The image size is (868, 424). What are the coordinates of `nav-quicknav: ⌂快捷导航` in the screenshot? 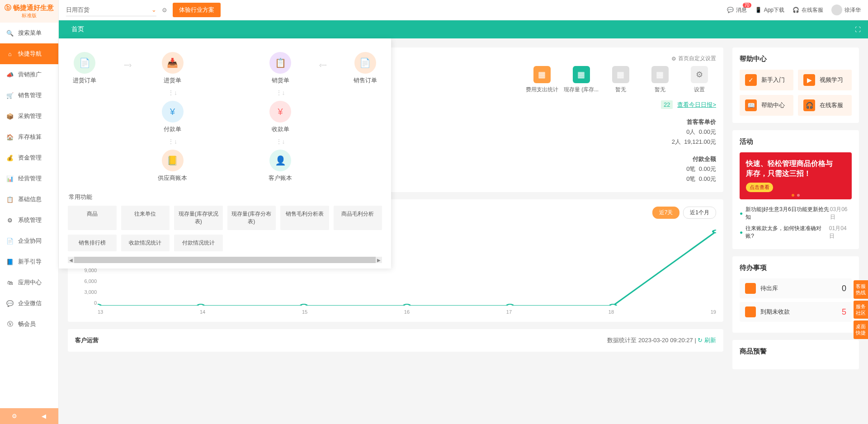 It's located at (29, 54).